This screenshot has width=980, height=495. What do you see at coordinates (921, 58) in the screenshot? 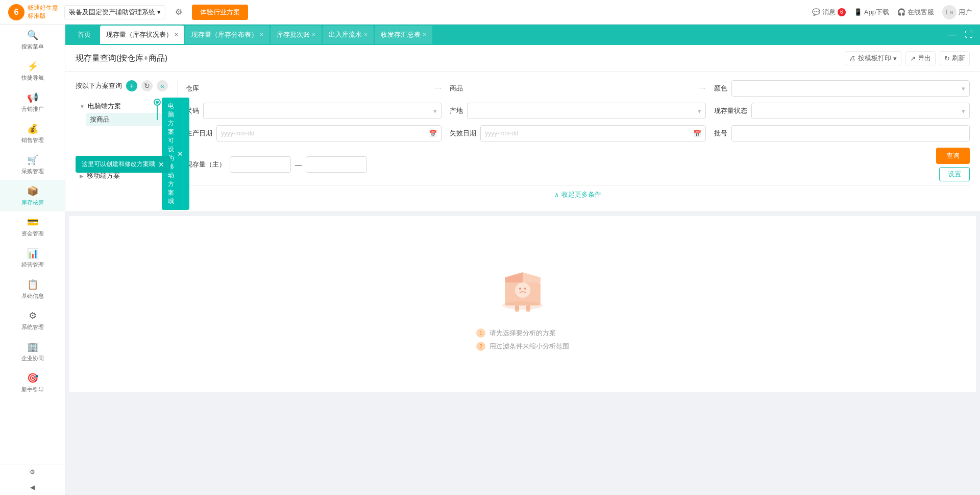
I see `export-button: ↗ 导出` at bounding box center [921, 58].